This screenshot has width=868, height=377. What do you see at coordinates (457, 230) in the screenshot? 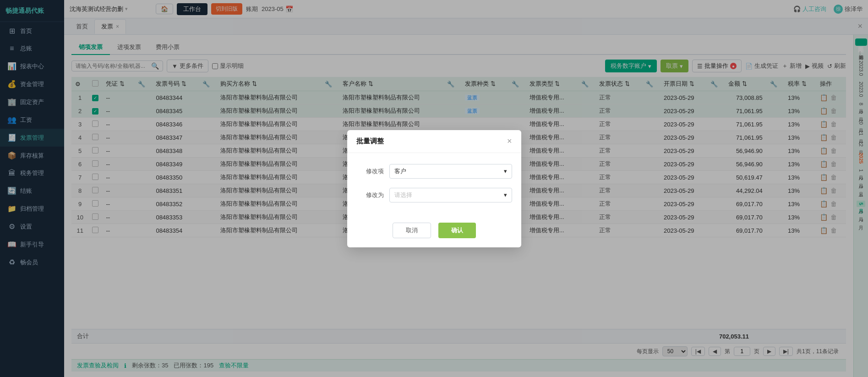
I see `confirm-button: 确认` at bounding box center [457, 230].